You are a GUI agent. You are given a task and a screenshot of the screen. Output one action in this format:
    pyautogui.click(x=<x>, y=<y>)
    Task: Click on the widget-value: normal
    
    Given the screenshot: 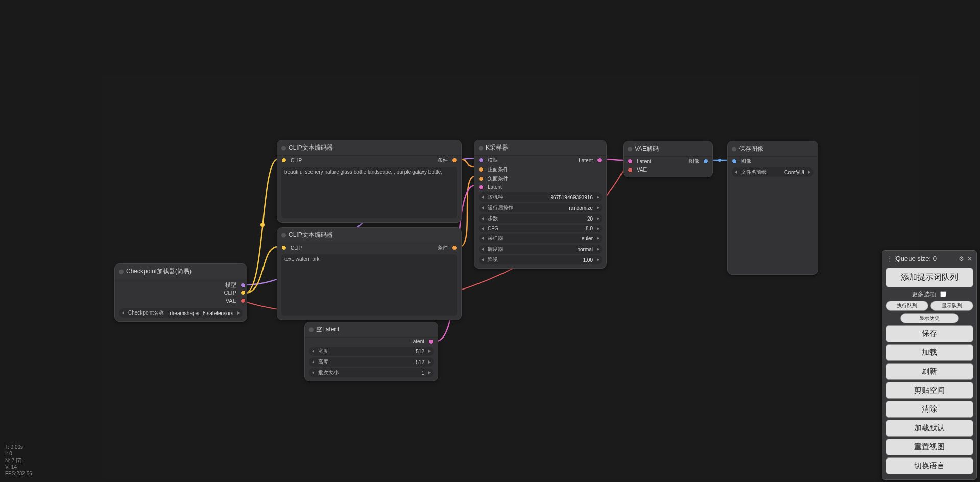 What is the action you would take?
    pyautogui.click(x=585, y=249)
    